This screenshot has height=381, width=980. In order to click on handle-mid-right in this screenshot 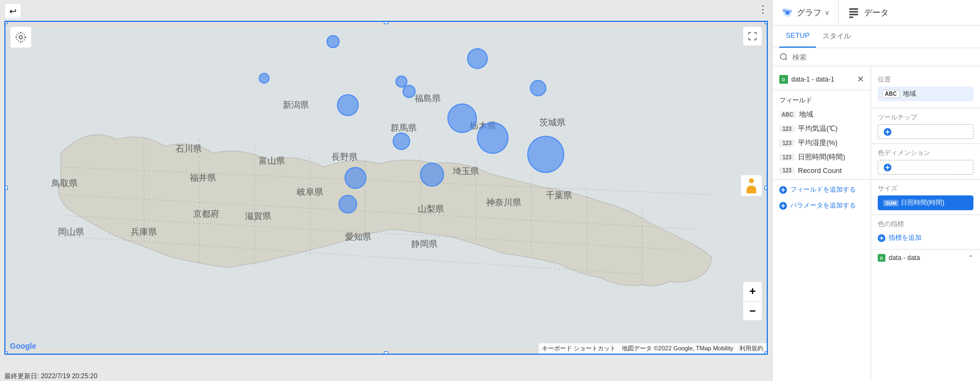, I will do `click(766, 188)`.